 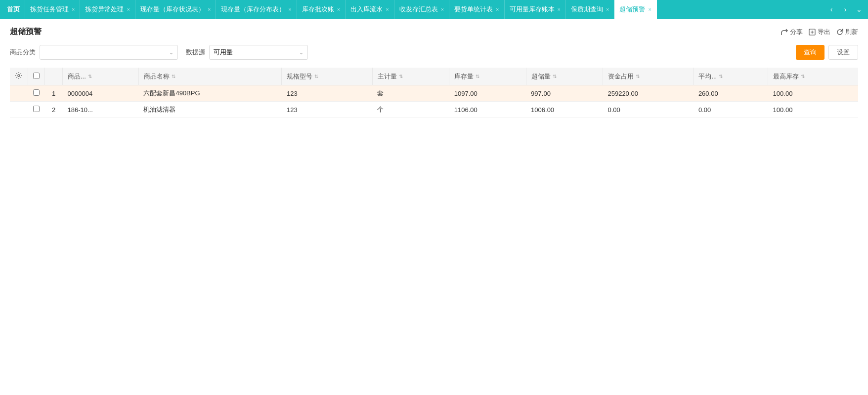 What do you see at coordinates (810, 52) in the screenshot?
I see `query-button: 查询` at bounding box center [810, 52].